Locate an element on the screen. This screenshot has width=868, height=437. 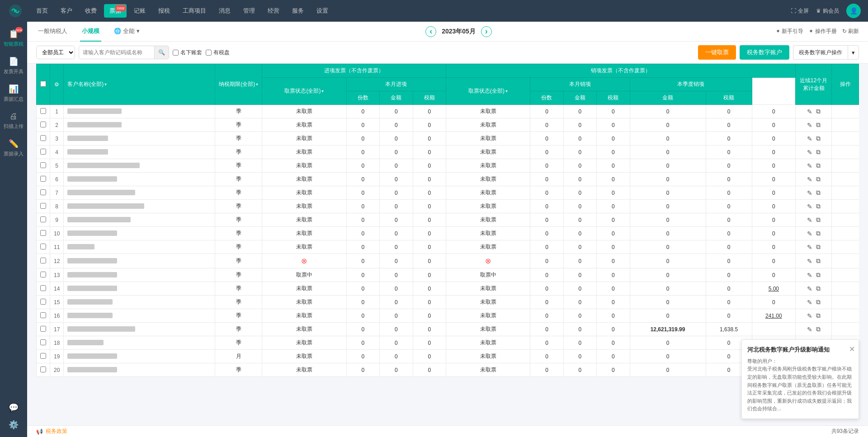
nav-service: 服务 is located at coordinates (298, 11).